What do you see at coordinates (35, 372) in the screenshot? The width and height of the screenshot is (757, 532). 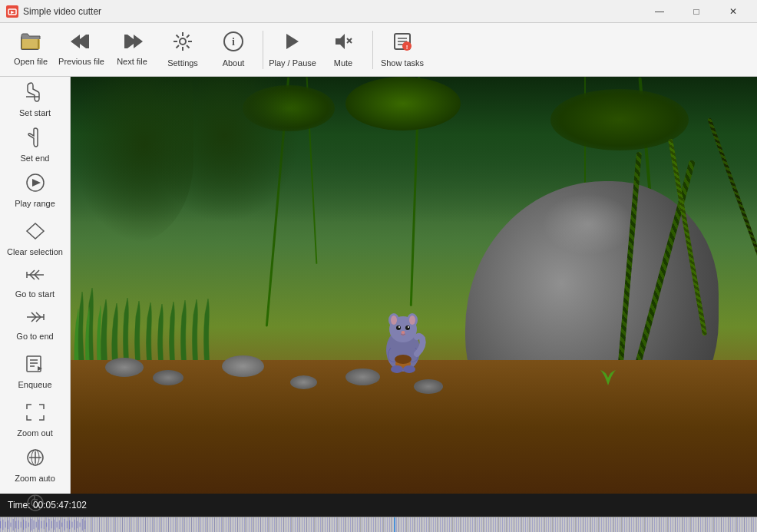 I see `enqueue-button: Enqueue` at bounding box center [35, 372].